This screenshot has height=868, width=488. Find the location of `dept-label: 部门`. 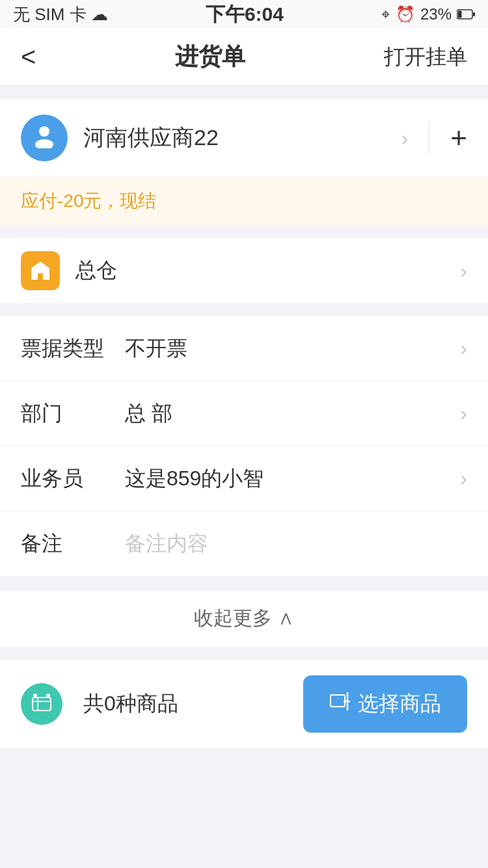

dept-label: 部门 is located at coordinates (66, 414).